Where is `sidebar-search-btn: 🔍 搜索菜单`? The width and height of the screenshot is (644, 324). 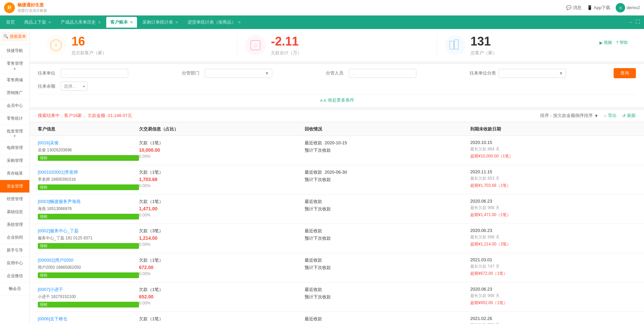
sidebar-search-btn: 🔍 搜索菜单 is located at coordinates (15, 36).